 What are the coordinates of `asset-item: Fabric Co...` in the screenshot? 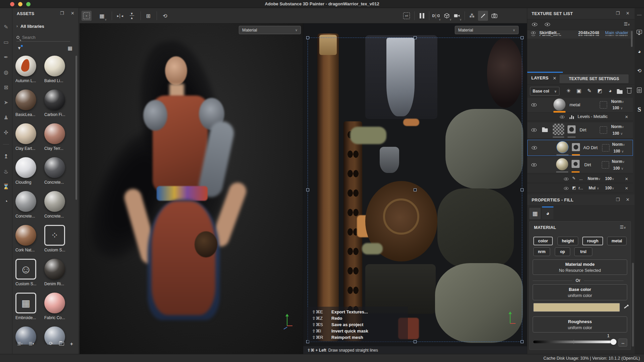 It's located at (57, 310).